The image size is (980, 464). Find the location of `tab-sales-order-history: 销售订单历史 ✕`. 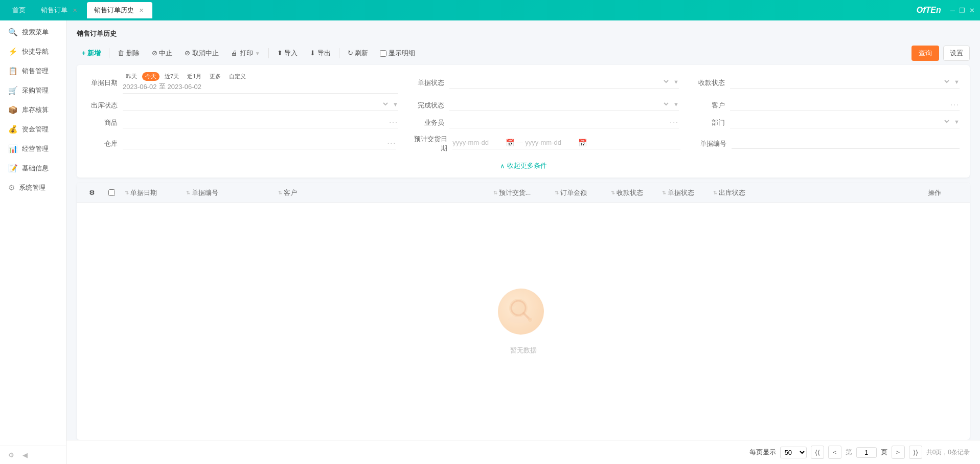

tab-sales-order-history: 销售订单历史 ✕ is located at coordinates (120, 10).